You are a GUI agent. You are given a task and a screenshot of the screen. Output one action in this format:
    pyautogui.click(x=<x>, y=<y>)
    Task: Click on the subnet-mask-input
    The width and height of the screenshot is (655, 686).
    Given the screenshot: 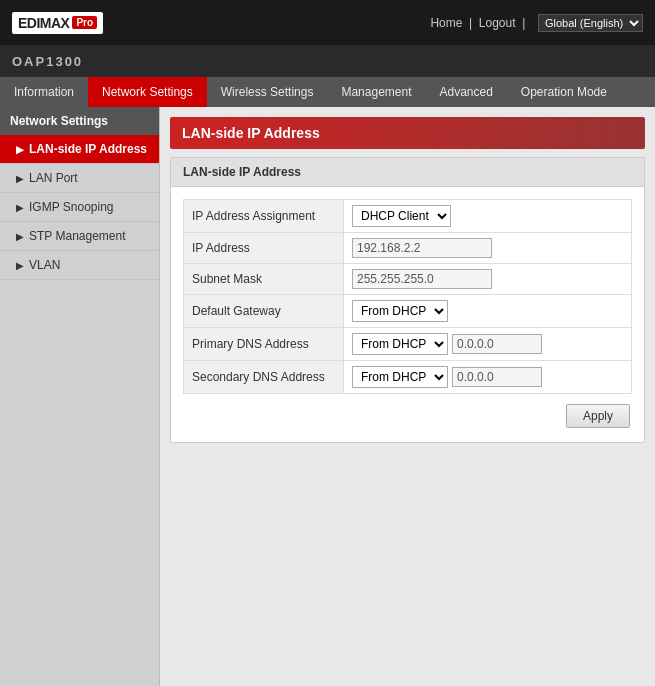 What is the action you would take?
    pyautogui.click(x=422, y=279)
    